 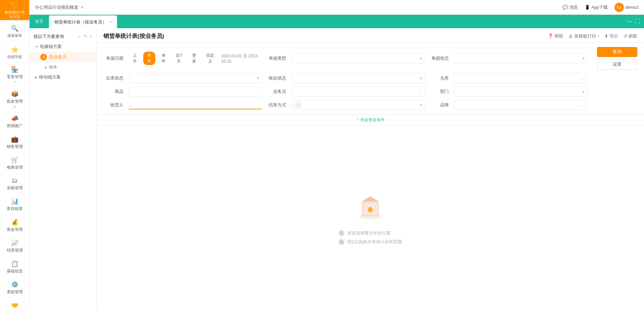 What do you see at coordinates (584, 92) in the screenshot?
I see `dept-arrow: ▾` at bounding box center [584, 92].